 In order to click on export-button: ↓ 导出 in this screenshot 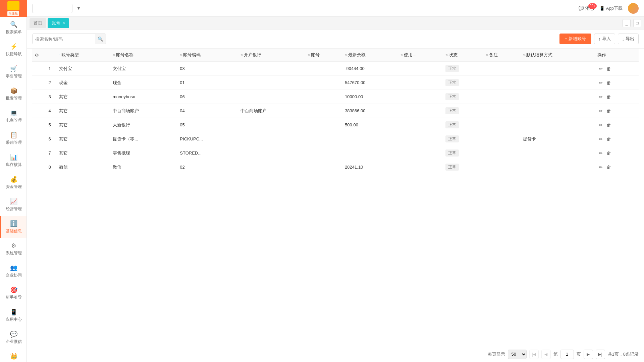, I will do `click(629, 39)`.